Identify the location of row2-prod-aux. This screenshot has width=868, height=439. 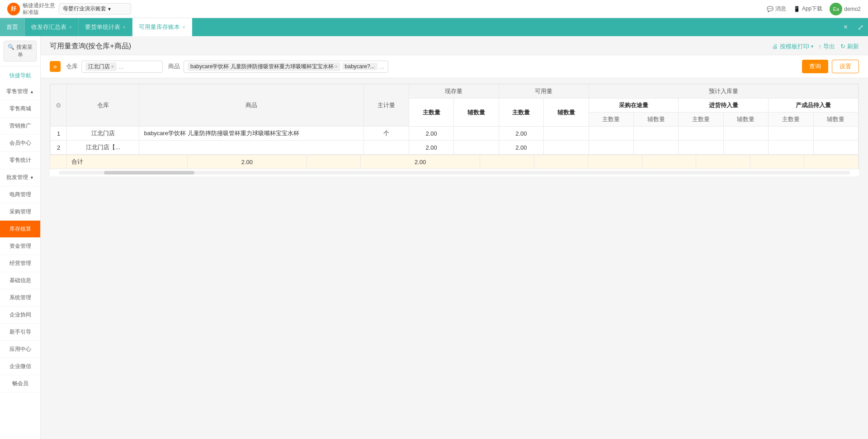
(835, 147).